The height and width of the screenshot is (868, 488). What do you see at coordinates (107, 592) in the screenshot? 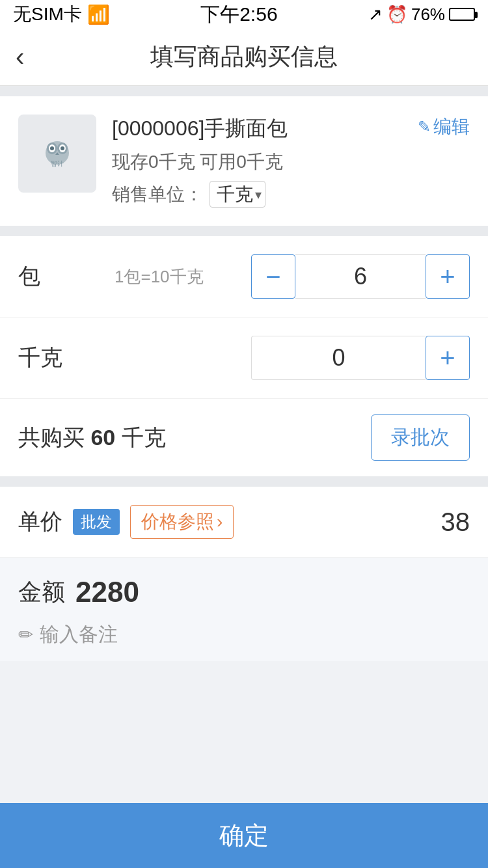
I see `amount-value: 2280` at bounding box center [107, 592].